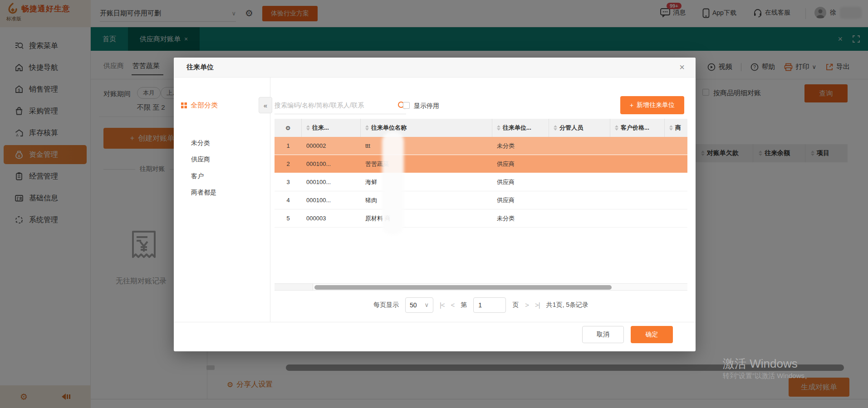 The image size is (868, 408). What do you see at coordinates (656, 105) in the screenshot?
I see `add-partner-label: 新增往来单位` at bounding box center [656, 105].